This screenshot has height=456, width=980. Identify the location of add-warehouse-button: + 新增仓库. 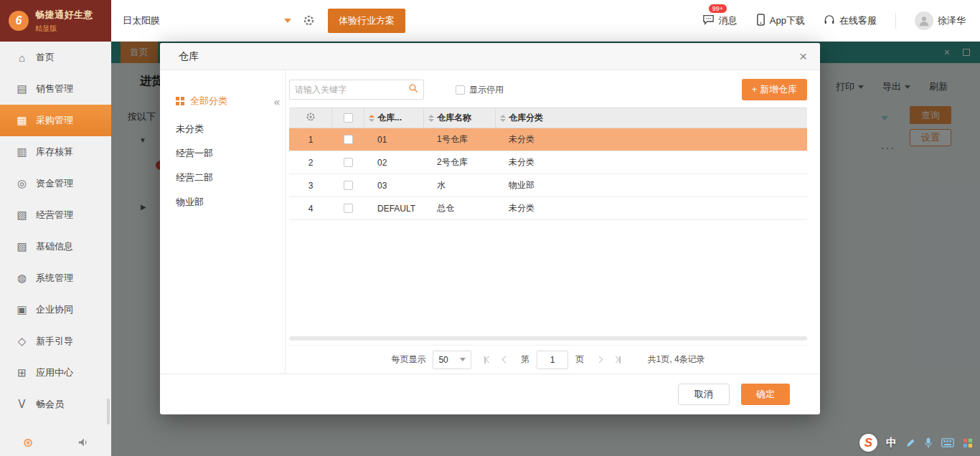
(775, 90).